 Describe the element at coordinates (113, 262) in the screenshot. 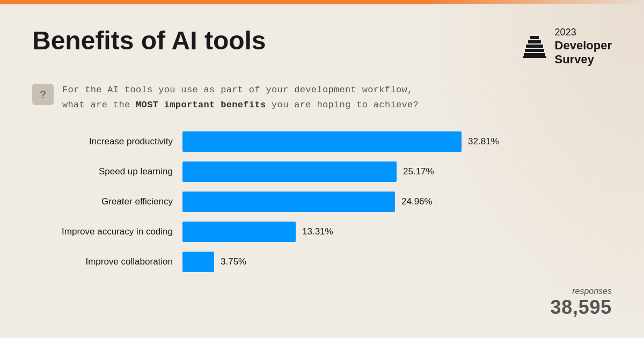

I see `bar-label: Improve collaboration` at that location.